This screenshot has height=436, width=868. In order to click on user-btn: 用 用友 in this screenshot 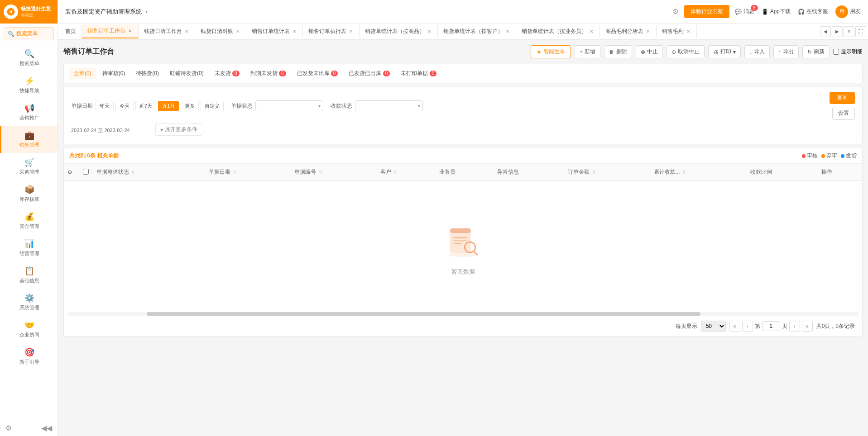, I will do `click(848, 12)`.